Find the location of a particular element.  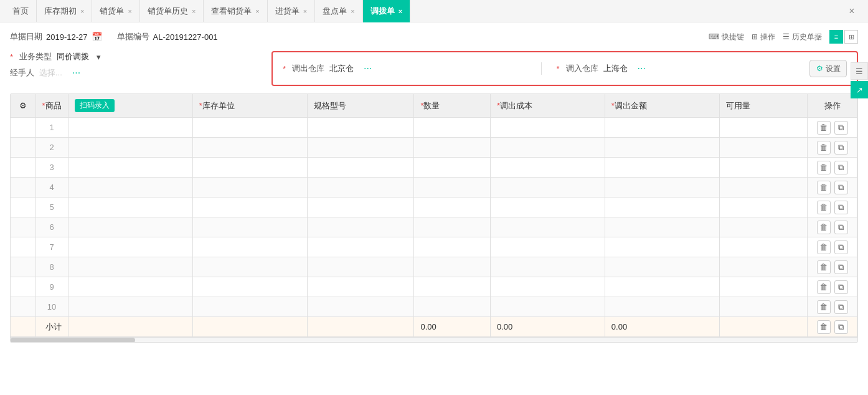

transfer-out-more-icon: ··· is located at coordinates (367, 69).